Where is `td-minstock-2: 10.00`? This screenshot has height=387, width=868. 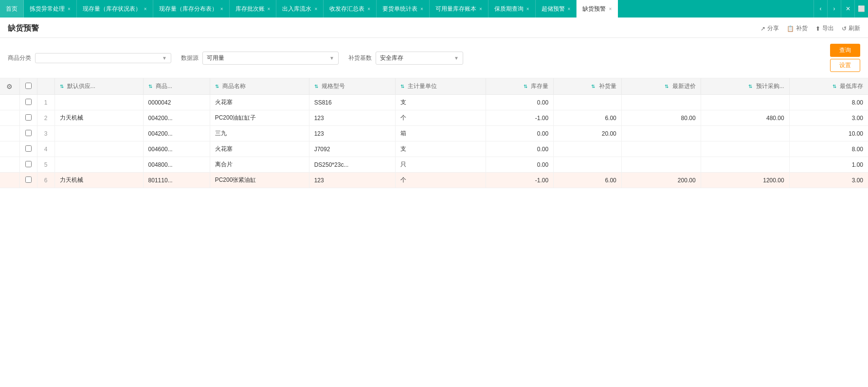 td-minstock-2: 10.00 is located at coordinates (829, 134).